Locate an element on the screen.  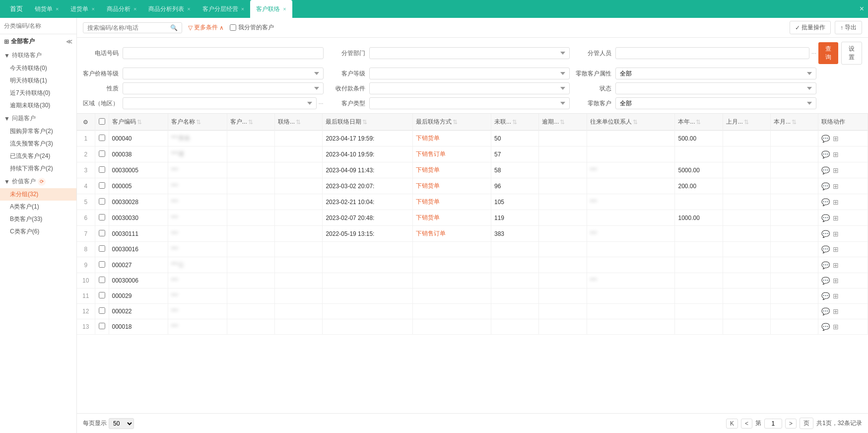
group-value-customers: ▼ 价值客户 ⟳ is located at coordinates (38, 182).